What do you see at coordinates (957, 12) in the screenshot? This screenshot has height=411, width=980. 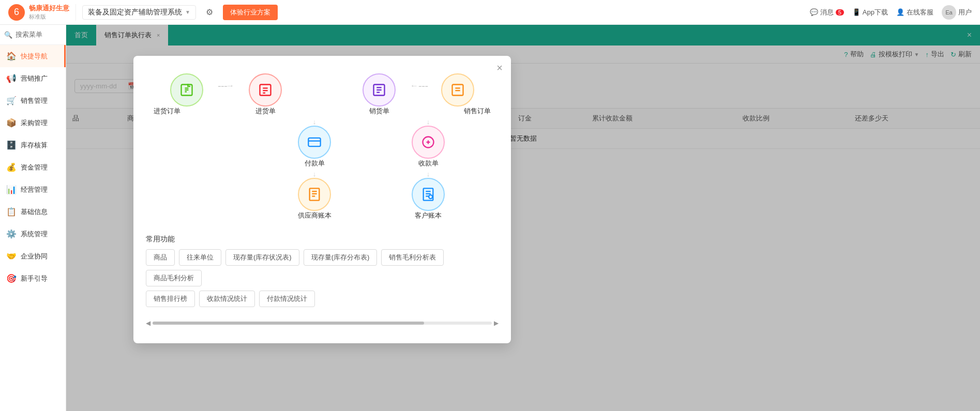 I see `user-menu: Ea 用户` at bounding box center [957, 12].